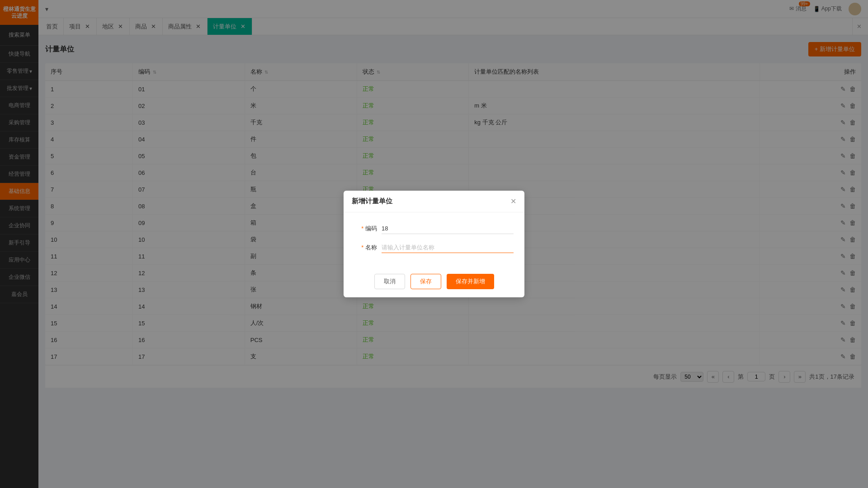  Describe the element at coordinates (434, 202) in the screenshot. I see `modal-header: 新增计量单位 ✕` at that location.